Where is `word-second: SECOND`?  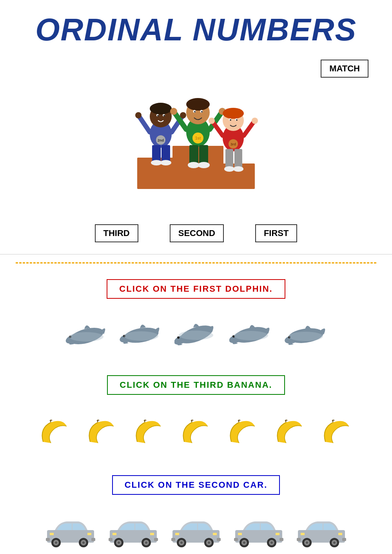 word-second: SECOND is located at coordinates (197, 233).